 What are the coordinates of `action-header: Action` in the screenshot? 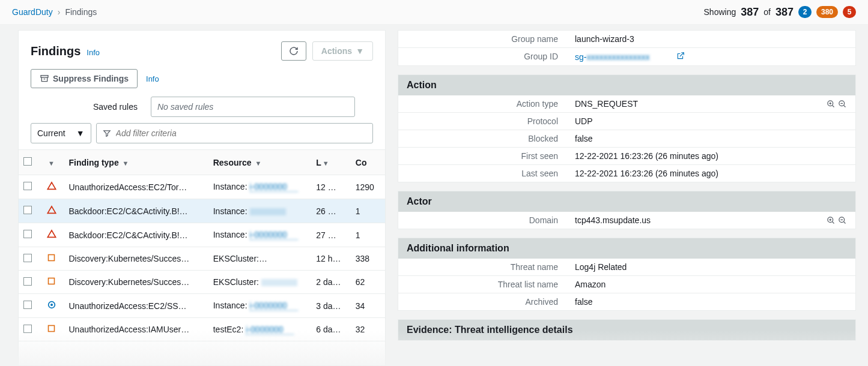 It's located at (627, 85).